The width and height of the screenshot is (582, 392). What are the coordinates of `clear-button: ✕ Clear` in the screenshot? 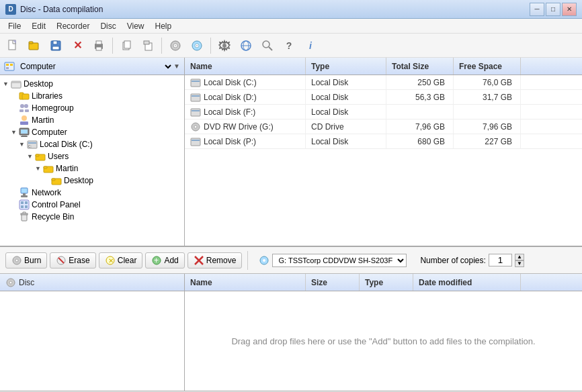 It's located at (121, 260).